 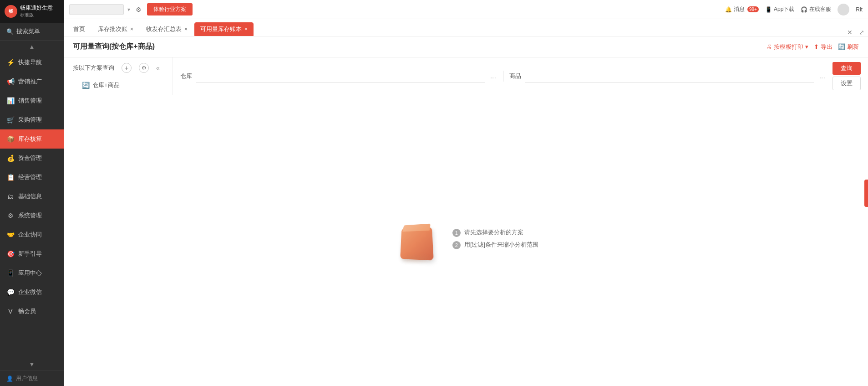 I want to click on refresh-icon: 🔄, so click(x=842, y=46).